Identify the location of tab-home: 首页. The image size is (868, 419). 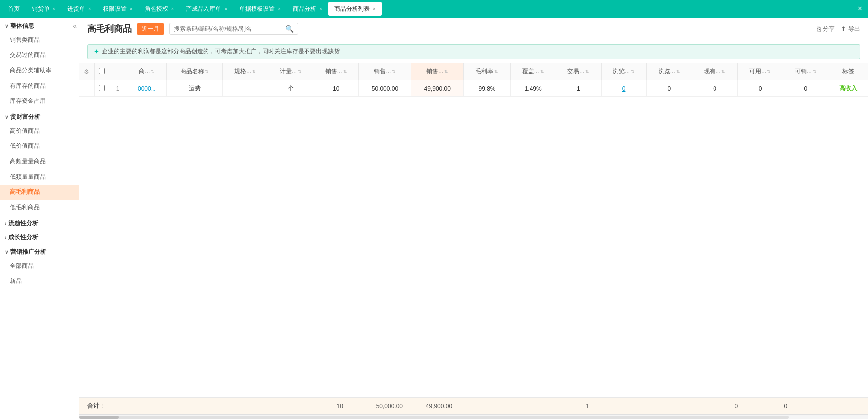
(14, 9).